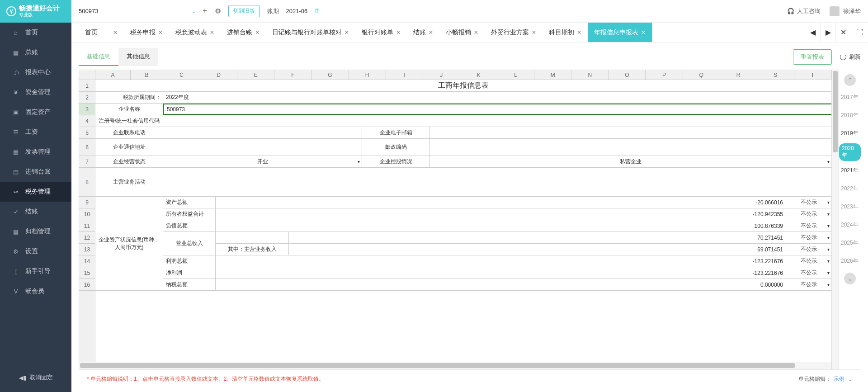 This screenshot has width=868, height=392. Describe the element at coordinates (219, 75) in the screenshot. I see `col-header-D: D` at that location.